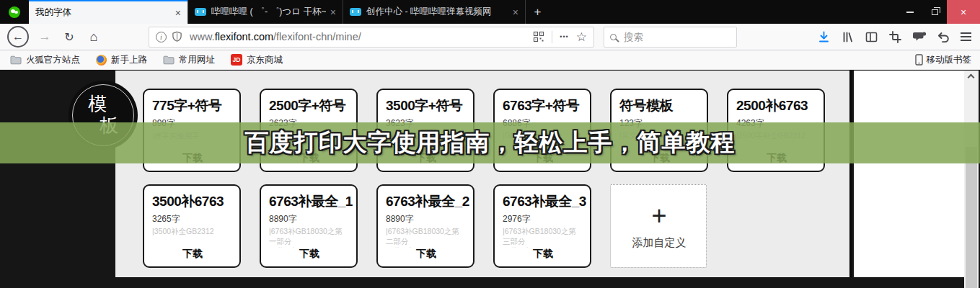  What do you see at coordinates (14, 12) in the screenshot?
I see `wechat-pinned-button` at bounding box center [14, 12].